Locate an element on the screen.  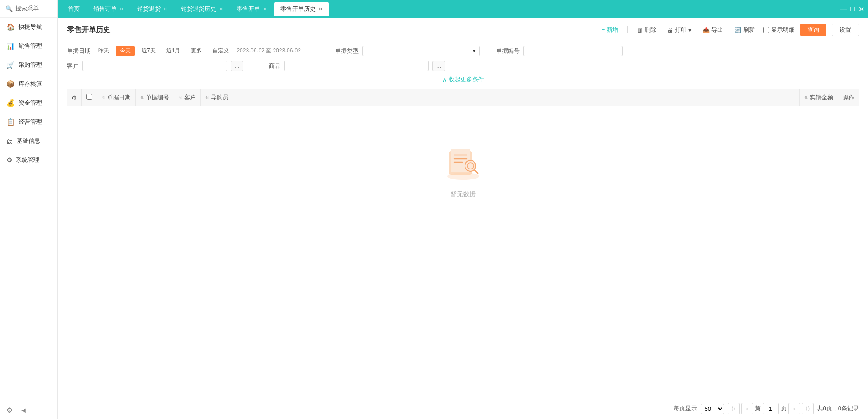
minimize-icon: — is located at coordinates (843, 9).